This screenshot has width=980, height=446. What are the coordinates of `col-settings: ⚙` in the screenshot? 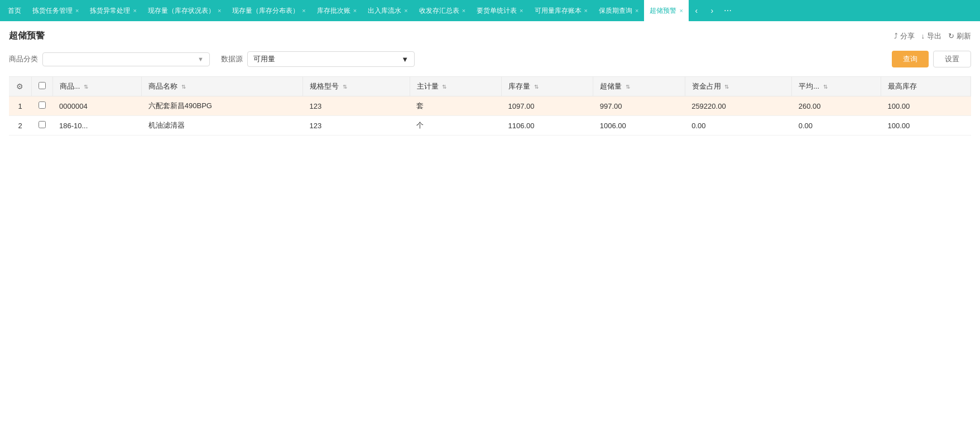 It's located at (20, 87).